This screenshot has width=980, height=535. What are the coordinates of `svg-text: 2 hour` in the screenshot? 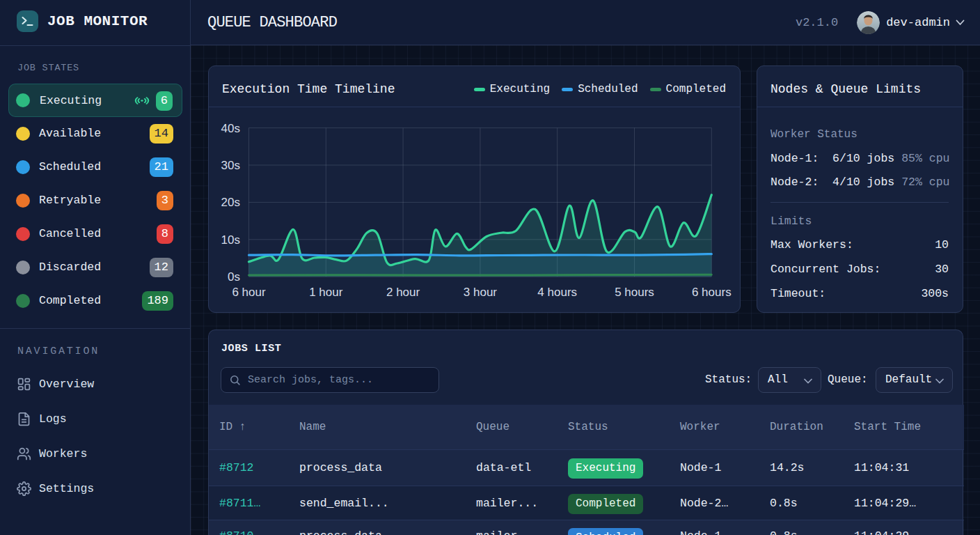 It's located at (404, 293).